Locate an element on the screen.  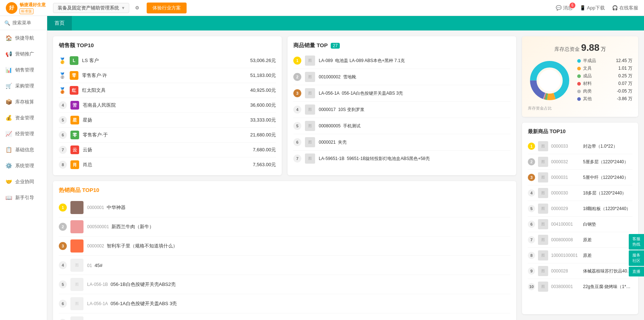
new-rank-badge: 7 is located at coordinates (531, 240).